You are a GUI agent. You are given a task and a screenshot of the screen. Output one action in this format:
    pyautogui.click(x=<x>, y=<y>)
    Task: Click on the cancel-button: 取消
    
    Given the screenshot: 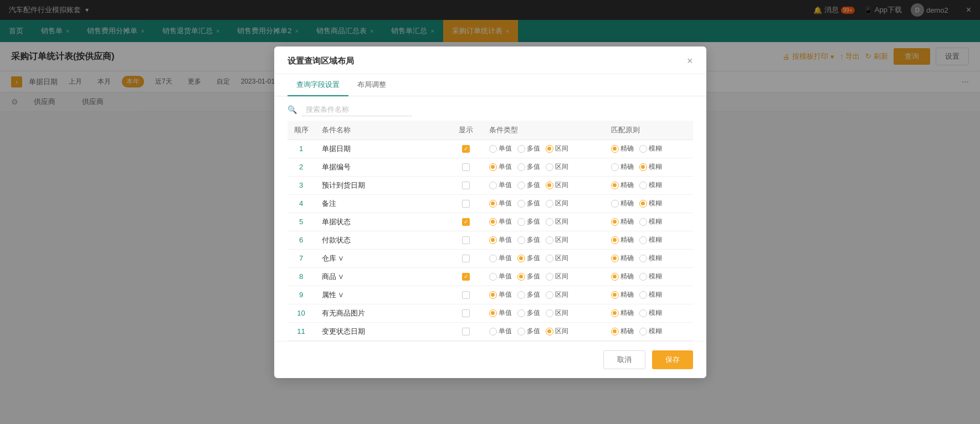 What is the action you would take?
    pyautogui.click(x=624, y=360)
    